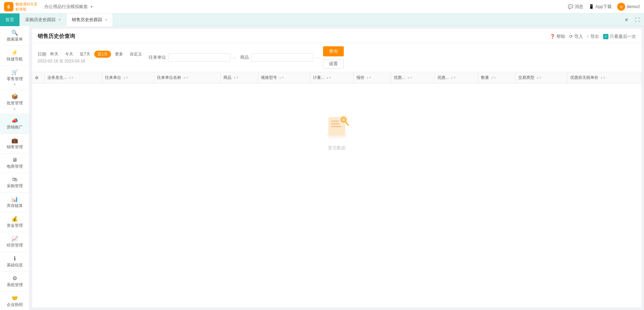 The height and width of the screenshot is (310, 644). Describe the element at coordinates (37, 78) in the screenshot. I see `gear-icon: ⚙` at that location.